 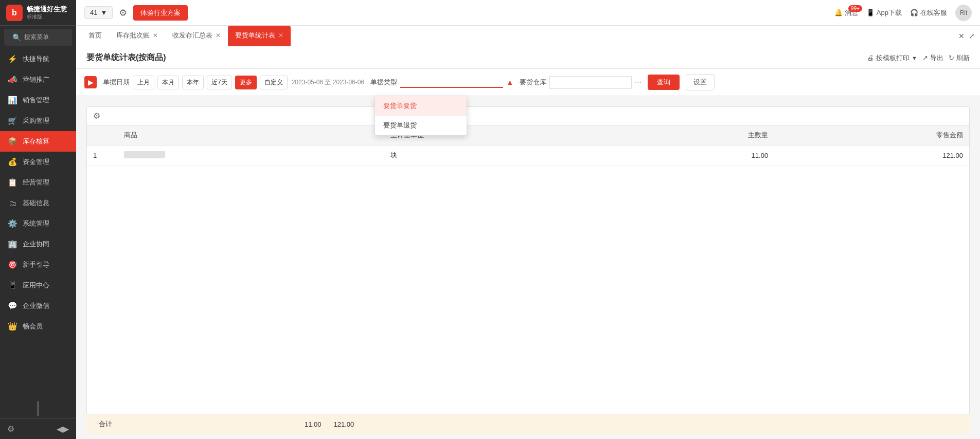 What do you see at coordinates (914, 12) in the screenshot?
I see `headset-icon: 🎧` at bounding box center [914, 12].